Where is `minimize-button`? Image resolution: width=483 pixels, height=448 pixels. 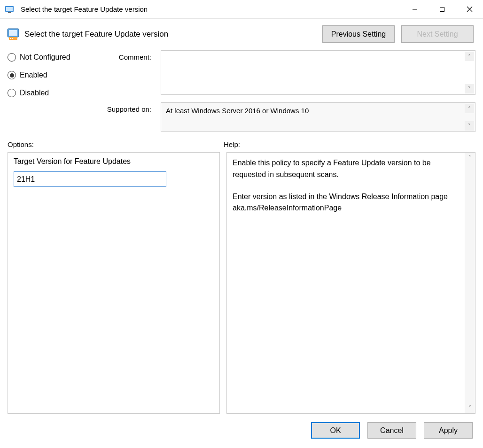 minimize-button is located at coordinates (415, 9).